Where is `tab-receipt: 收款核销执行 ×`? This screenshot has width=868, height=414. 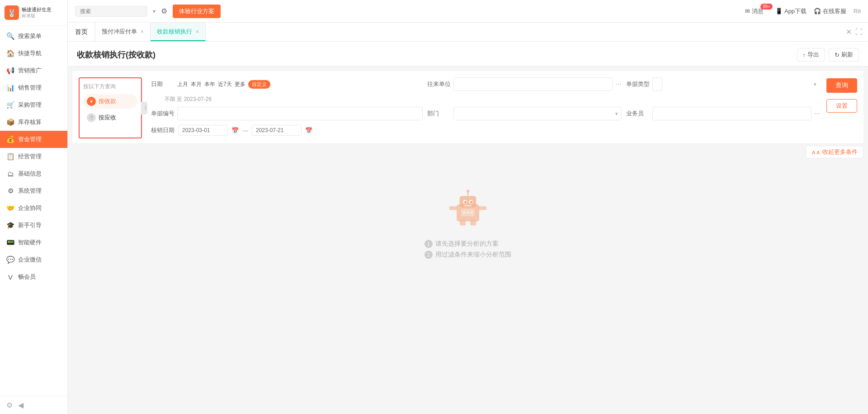 tab-receipt: 收款核销执行 × is located at coordinates (178, 32).